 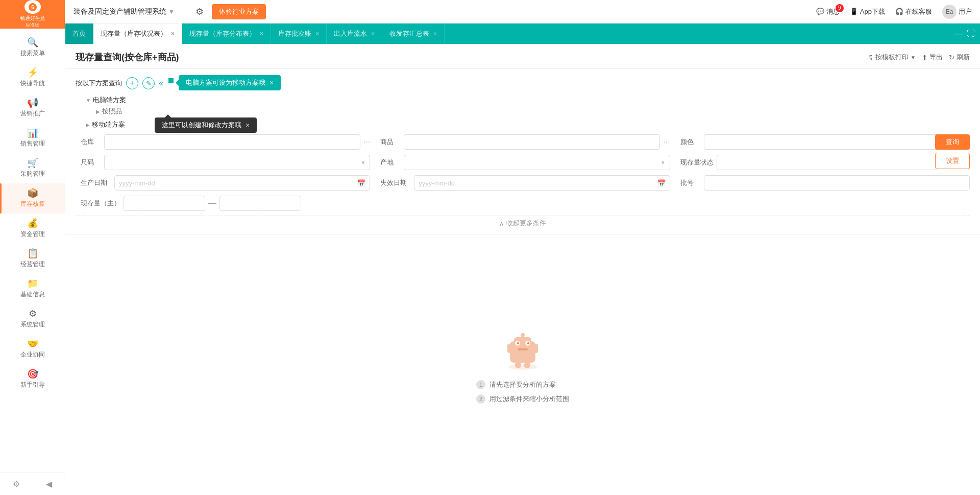 What do you see at coordinates (528, 100) in the screenshot?
I see `desktop-scheme-item: ▼ 电脑端方案` at bounding box center [528, 100].